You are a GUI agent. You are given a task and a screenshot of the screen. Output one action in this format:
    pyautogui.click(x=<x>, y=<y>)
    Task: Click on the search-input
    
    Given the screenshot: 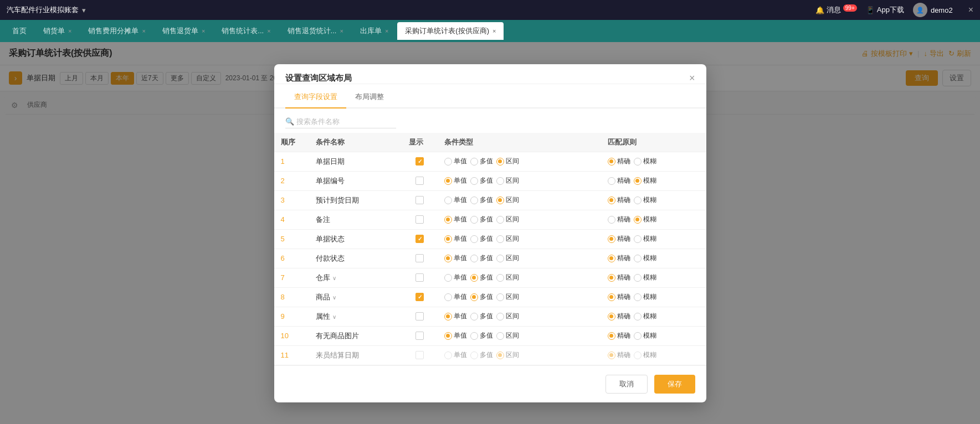 What is the action you would take?
    pyautogui.click(x=341, y=122)
    